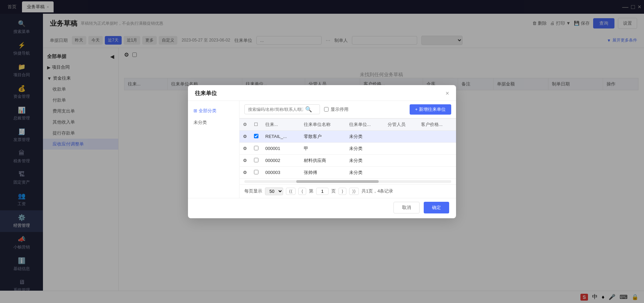 This screenshot has height=303, width=644. I want to click on party-table: ⚙ ☐ 往来... 往来单位名称 往来单位... 分管人员 客户价格... ⚙, so click(348, 149).